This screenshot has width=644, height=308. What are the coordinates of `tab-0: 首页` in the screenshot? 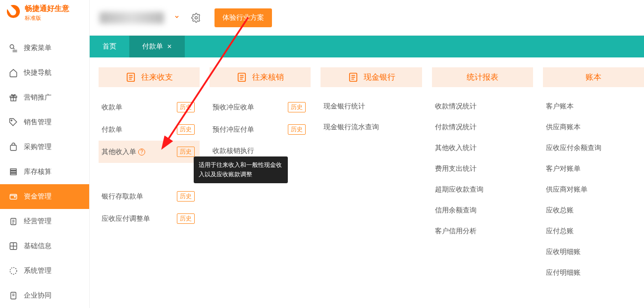 It's located at (109, 47).